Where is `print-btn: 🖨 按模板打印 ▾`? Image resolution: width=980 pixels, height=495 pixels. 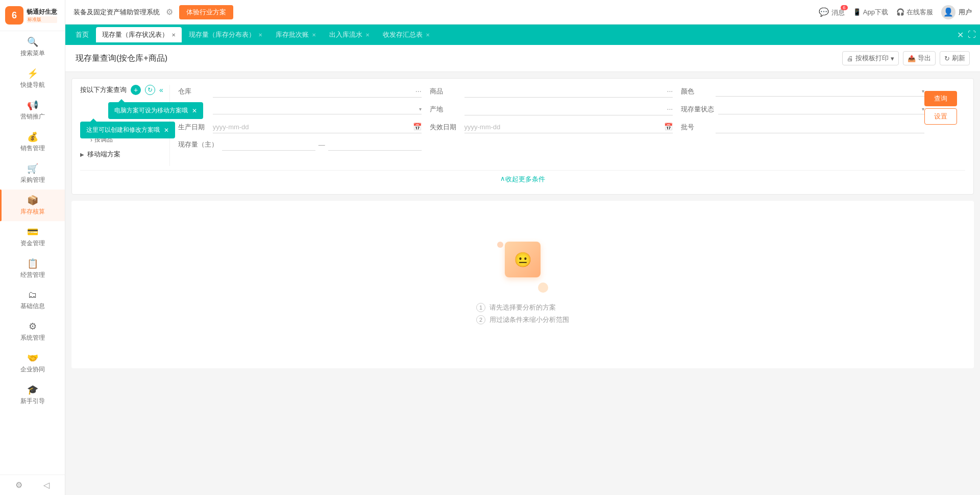
print-btn: 🖨 按模板打印 ▾ is located at coordinates (871, 58).